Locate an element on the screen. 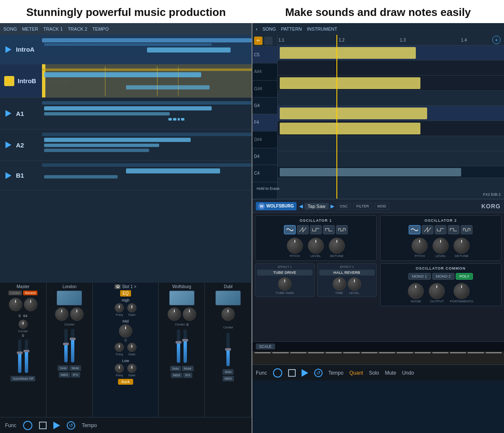  solo-mute-off-btn: Solo/Mute Off is located at coordinates (23, 379).